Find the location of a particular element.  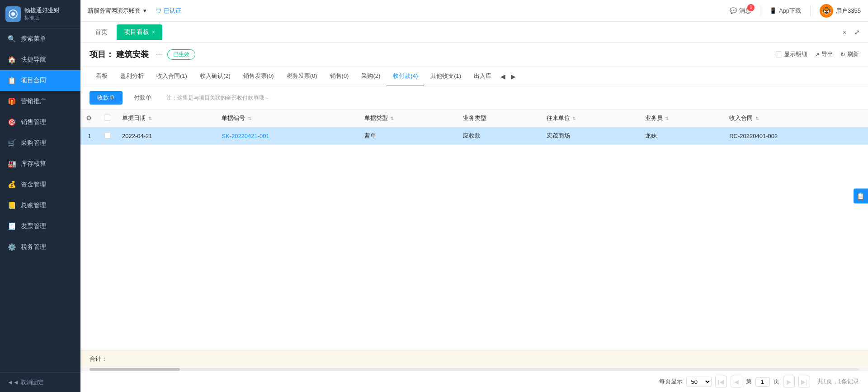

sidebar-item-contract: 📋 项目合同 is located at coordinates (40, 81).